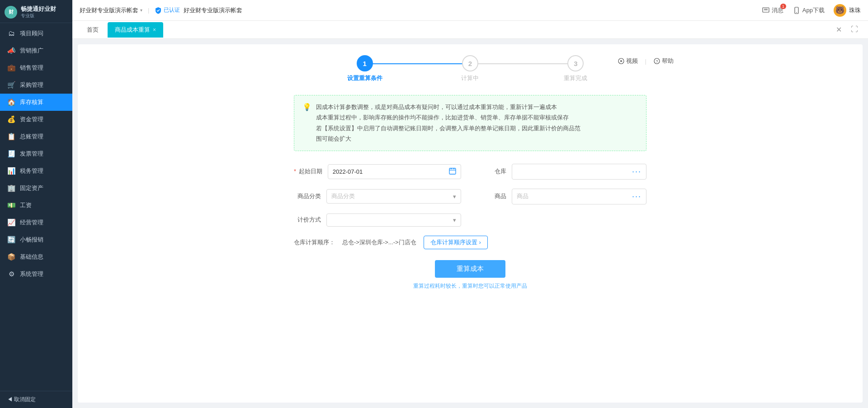 The width and height of the screenshot is (868, 408). What do you see at coordinates (394, 220) in the screenshot?
I see `pricing-select: ▾` at bounding box center [394, 220].